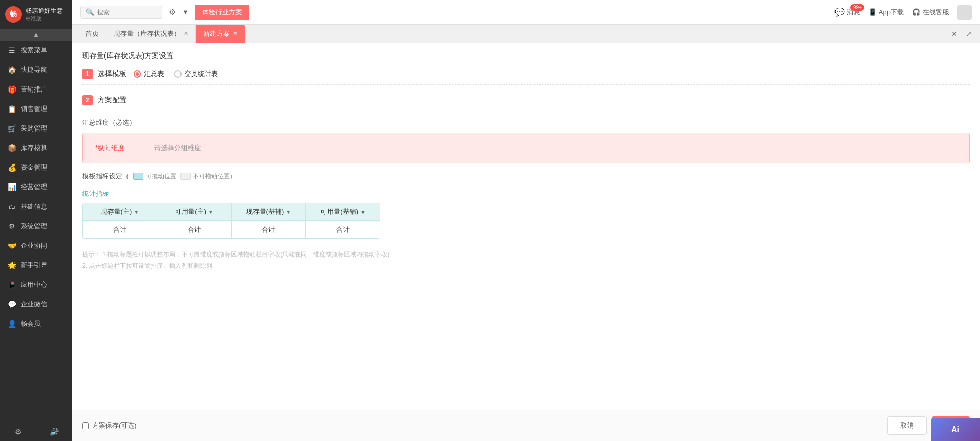 This screenshot has height=441, width=980. I want to click on stats-body-cell-1: 合计, so click(194, 230).